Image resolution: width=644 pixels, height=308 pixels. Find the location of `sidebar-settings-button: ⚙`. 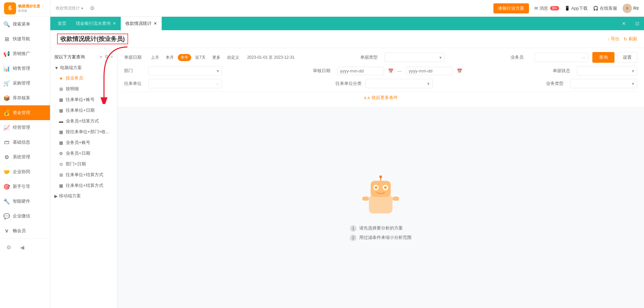

sidebar-settings-button: ⚙ is located at coordinates (9, 247).